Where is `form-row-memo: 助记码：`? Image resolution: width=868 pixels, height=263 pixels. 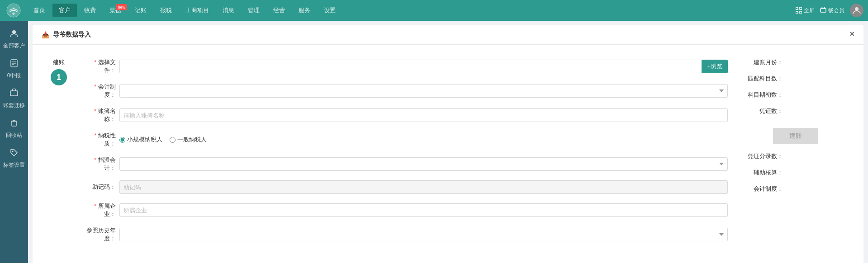 form-row-memo: 助记码： is located at coordinates (405, 187).